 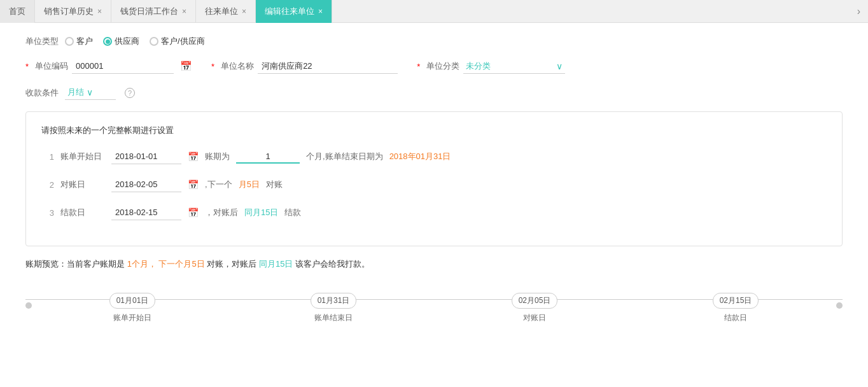 I want to click on timeline-item-2: 01月31日 账单结束日, so click(x=333, y=308).